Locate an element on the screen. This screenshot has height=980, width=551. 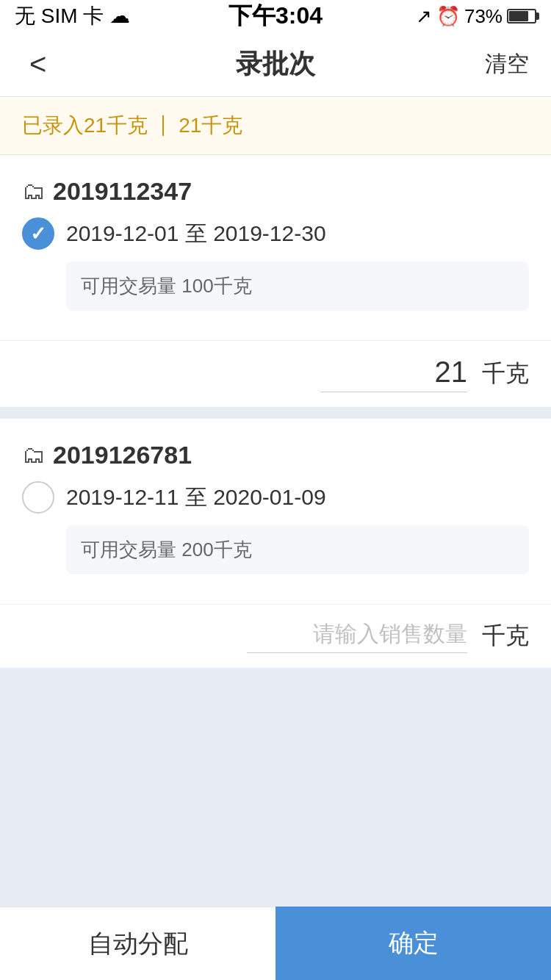
batch-2-header: 🗂 2019126781 is located at coordinates (276, 455).